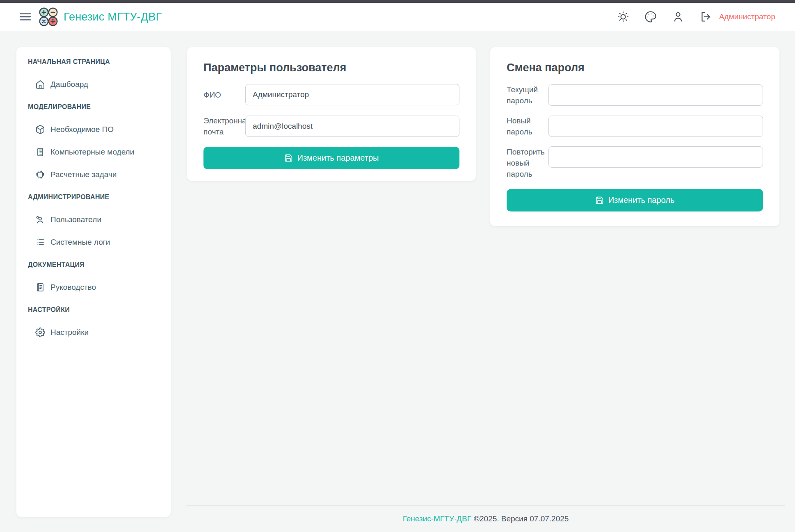 The image size is (795, 532). I want to click on sidebar-item-label: Системные логи, so click(80, 242).